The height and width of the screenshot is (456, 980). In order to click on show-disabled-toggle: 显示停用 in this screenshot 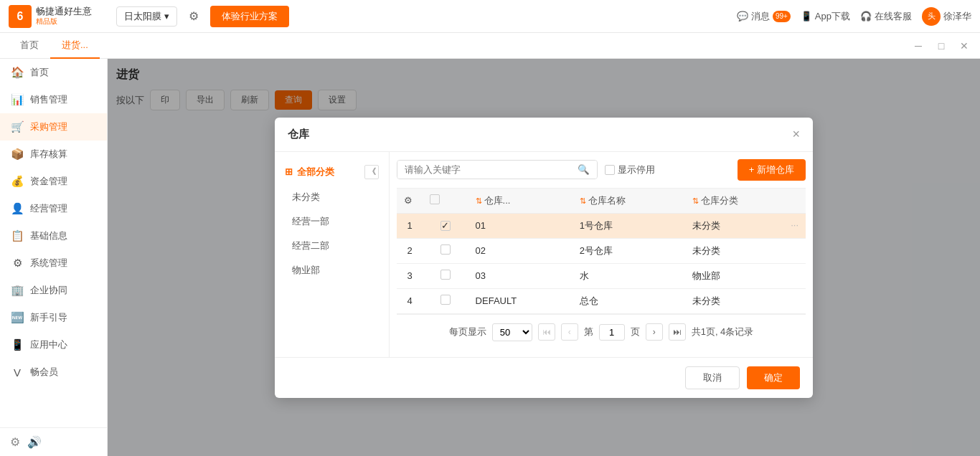, I will do `click(630, 170)`.